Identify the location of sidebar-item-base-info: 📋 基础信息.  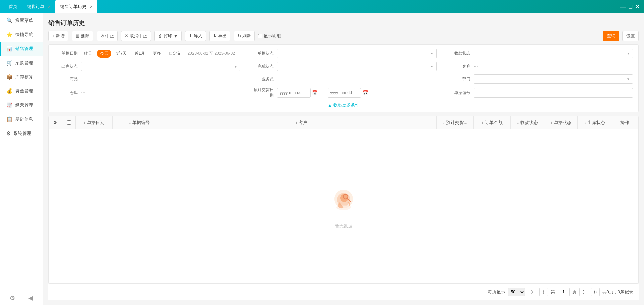
(22, 119).